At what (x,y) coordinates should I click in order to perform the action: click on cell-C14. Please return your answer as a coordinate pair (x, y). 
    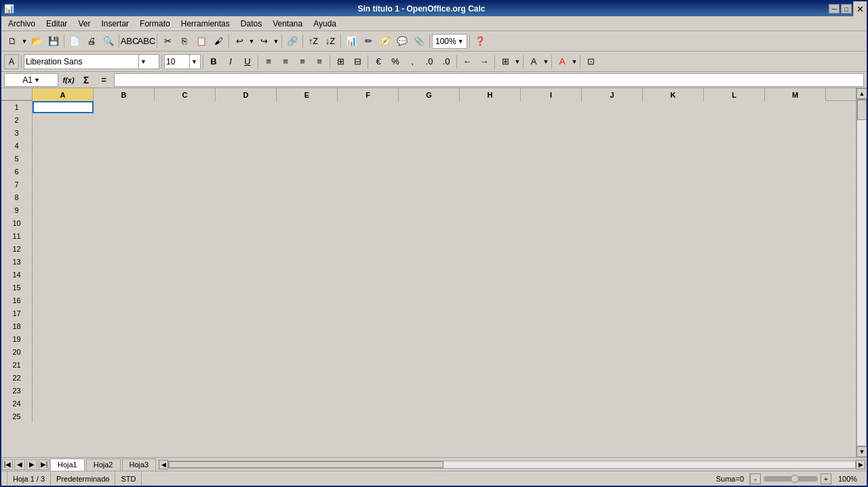
    Looking at the image, I should click on (185, 275).